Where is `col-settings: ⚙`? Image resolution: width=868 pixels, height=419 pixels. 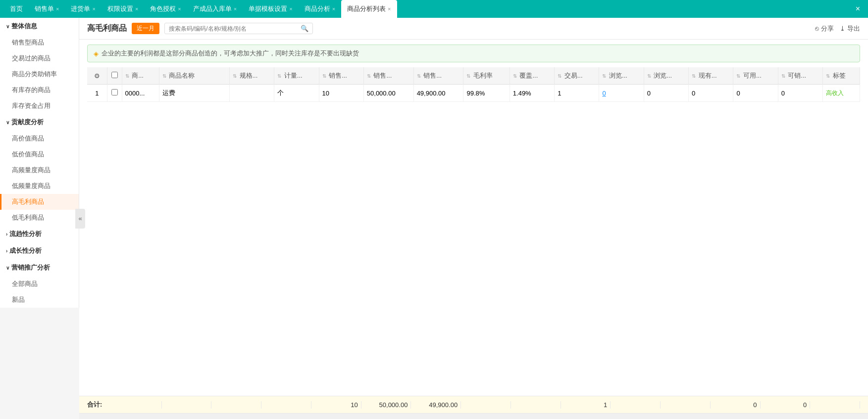 col-settings: ⚙ is located at coordinates (97, 76).